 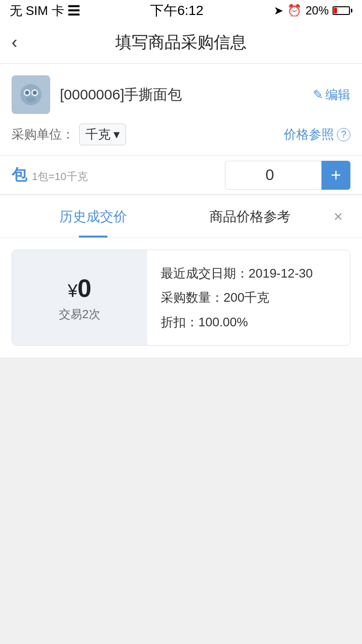 What do you see at coordinates (118, 175) in the screenshot?
I see `quantity-label: 包 1包=10千克` at bounding box center [118, 175].